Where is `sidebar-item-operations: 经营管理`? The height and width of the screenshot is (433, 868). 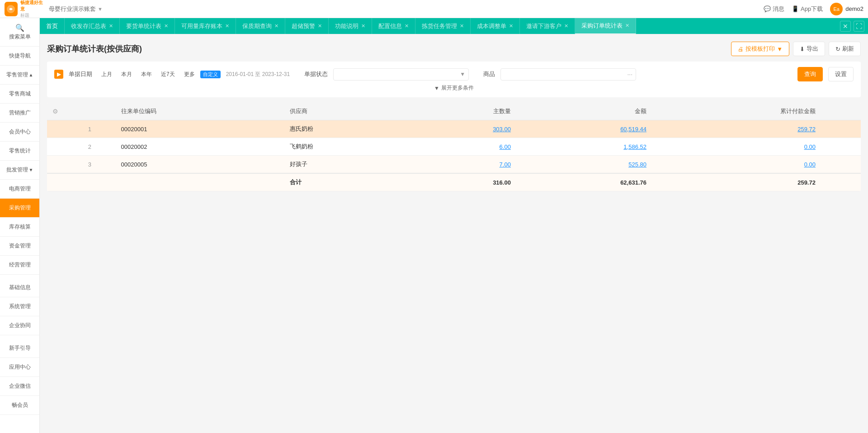
sidebar-item-operations: 经营管理 is located at coordinates (20, 265).